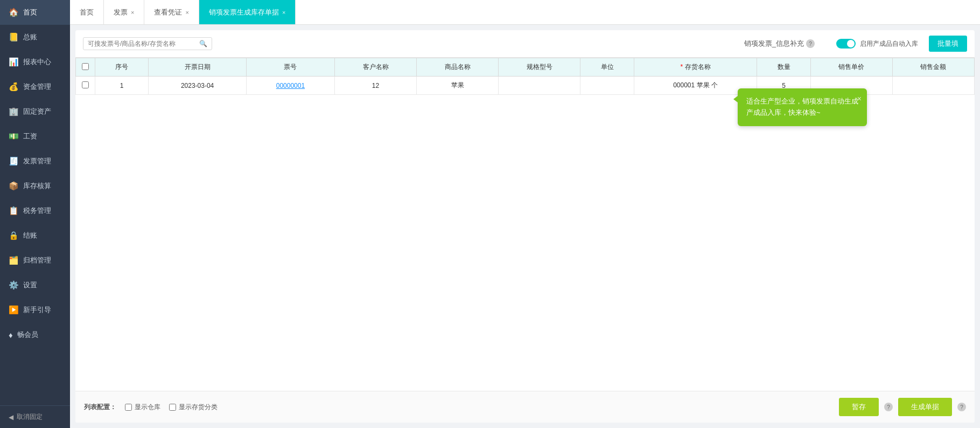 This screenshot has width=980, height=428. What do you see at coordinates (35, 62) in the screenshot?
I see `sidebar-item-report: 📊 报表中心` at bounding box center [35, 62].